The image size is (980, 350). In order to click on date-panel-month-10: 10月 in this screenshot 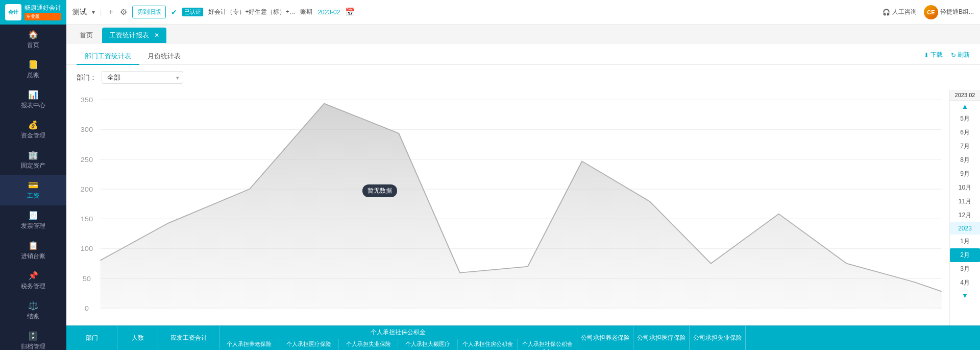, I will do `click(965, 188)`.